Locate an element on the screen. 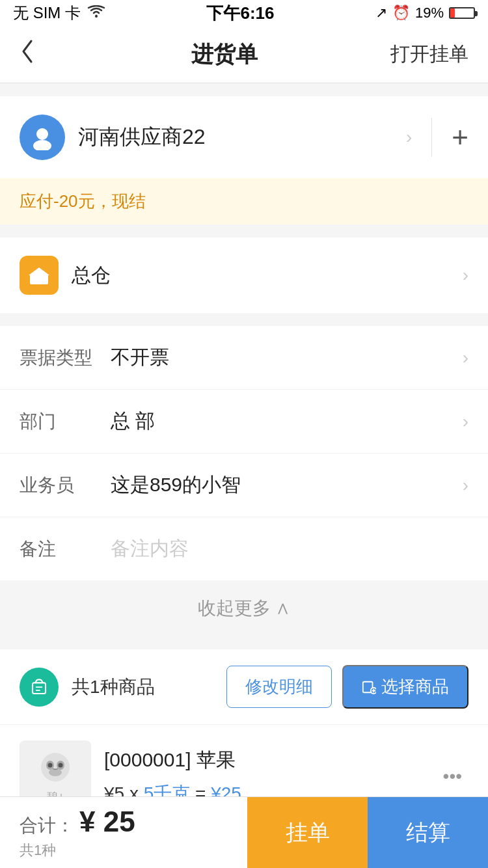 The height and width of the screenshot is (868, 488). supplier-name: 河南供应商22 is located at coordinates (242, 137).